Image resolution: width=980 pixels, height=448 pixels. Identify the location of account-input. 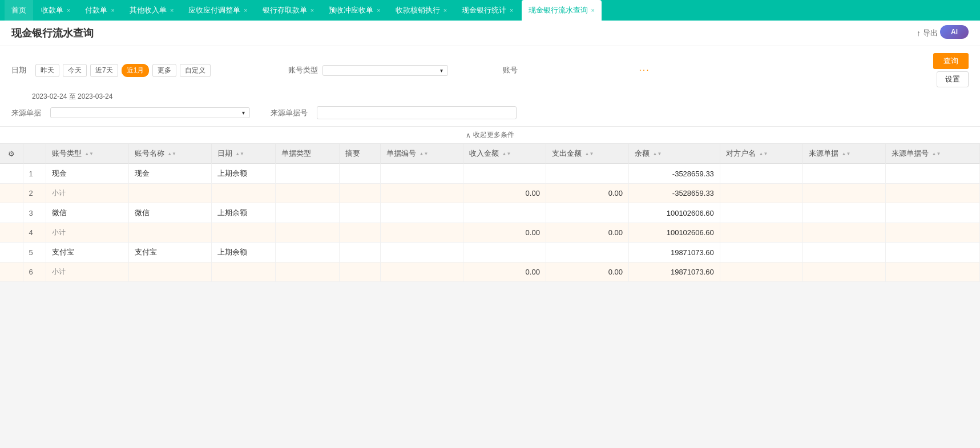
(579, 71).